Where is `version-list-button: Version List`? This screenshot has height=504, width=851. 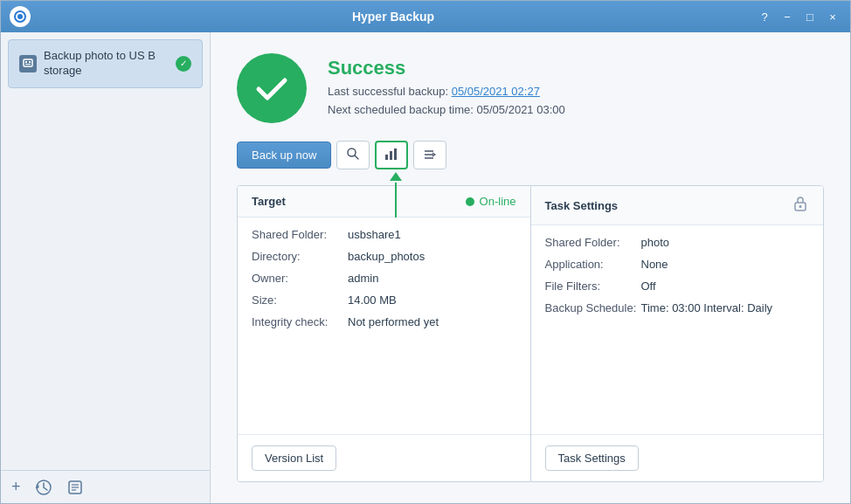 version-list-button: Version List is located at coordinates (294, 458).